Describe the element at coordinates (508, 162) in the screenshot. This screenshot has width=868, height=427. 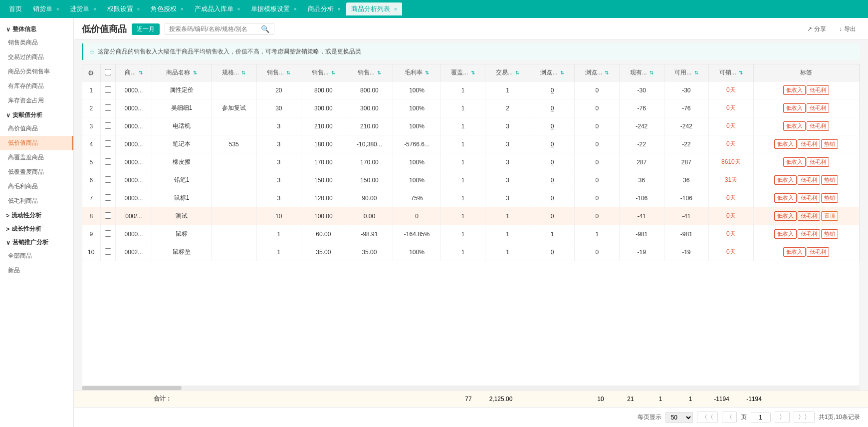
I see `cell-trade: 3` at that location.